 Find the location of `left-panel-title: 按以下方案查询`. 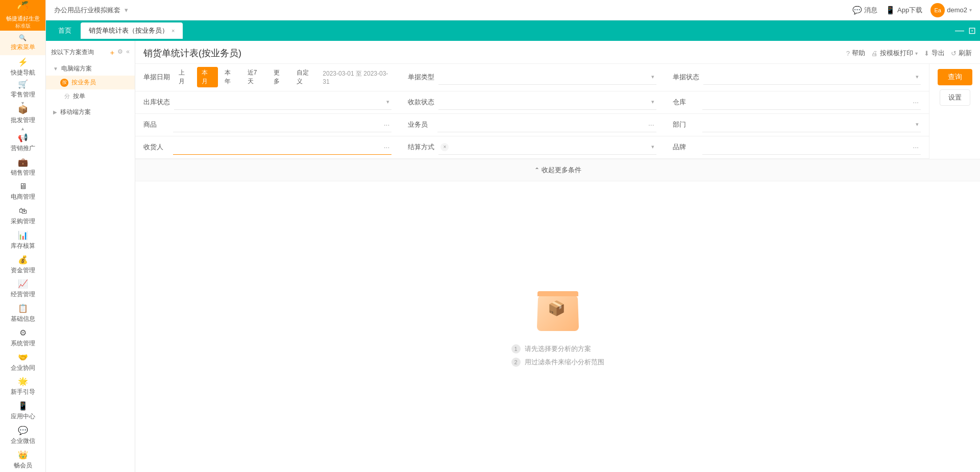

left-panel-title: 按以下方案查询 is located at coordinates (72, 52).